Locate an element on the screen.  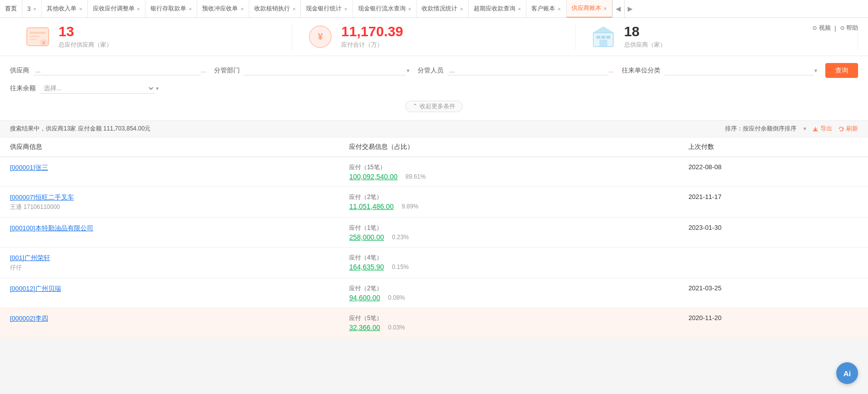
card2-label: 应付合计（万） is located at coordinates (372, 45).